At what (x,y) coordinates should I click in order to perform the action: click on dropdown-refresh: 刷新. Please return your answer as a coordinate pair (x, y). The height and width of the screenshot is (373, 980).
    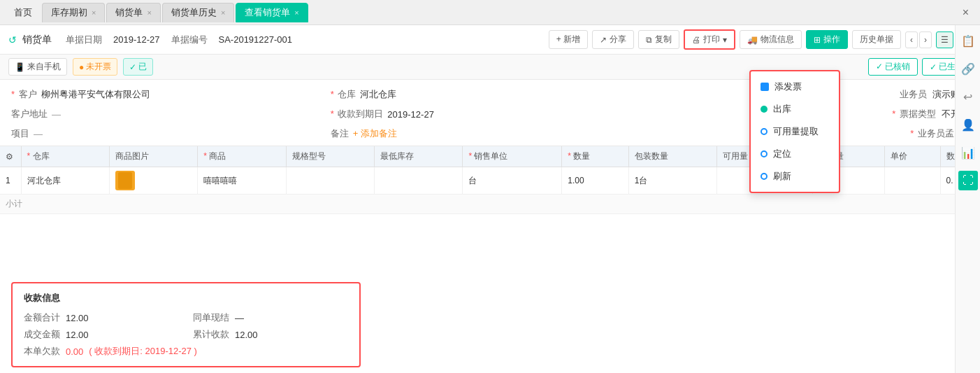
    Looking at the image, I should click on (795, 176).